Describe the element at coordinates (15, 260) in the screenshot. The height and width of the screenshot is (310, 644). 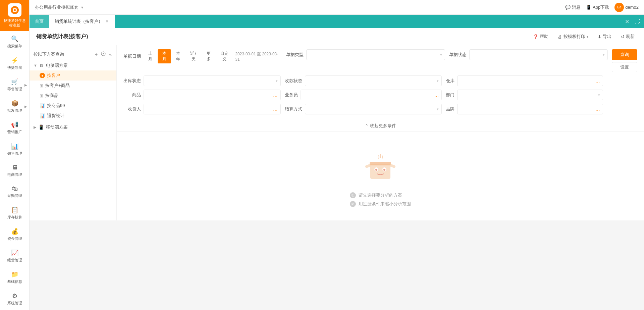
I see `sidebar-item-label: 经营管理` at that location.